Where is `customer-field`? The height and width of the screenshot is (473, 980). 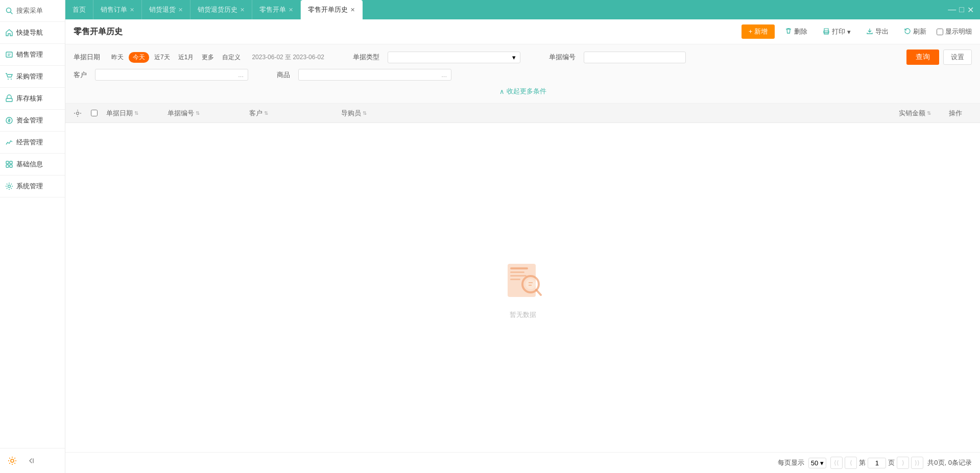
customer-field is located at coordinates (169, 74).